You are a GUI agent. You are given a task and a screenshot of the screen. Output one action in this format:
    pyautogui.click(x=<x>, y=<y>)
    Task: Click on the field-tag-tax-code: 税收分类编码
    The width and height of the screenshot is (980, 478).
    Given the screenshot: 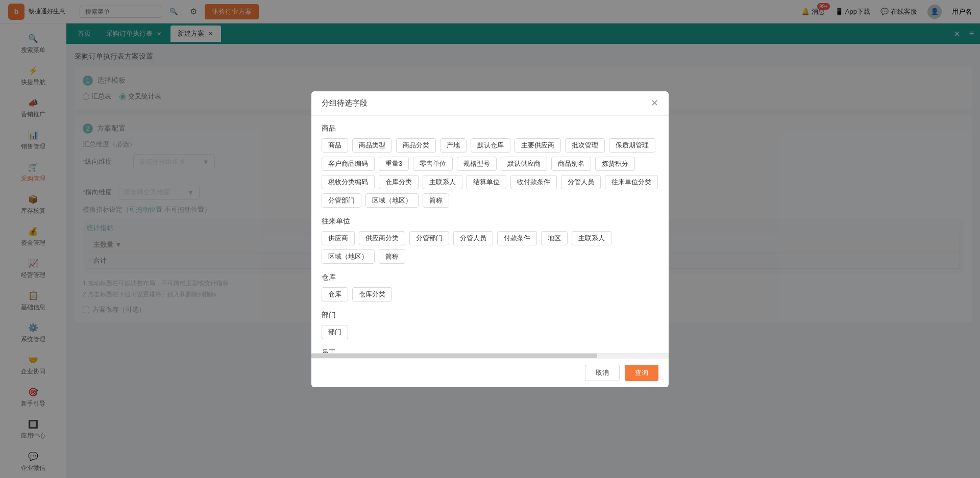 What is the action you would take?
    pyautogui.click(x=348, y=182)
    